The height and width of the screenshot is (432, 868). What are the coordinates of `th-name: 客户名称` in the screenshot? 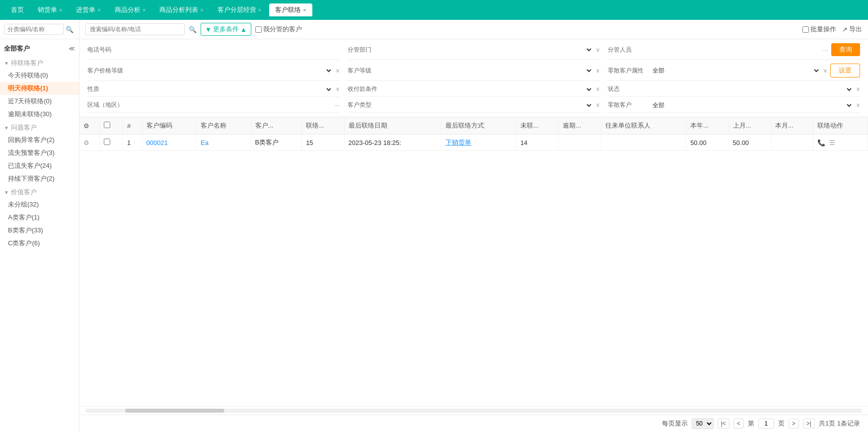 It's located at (223, 126).